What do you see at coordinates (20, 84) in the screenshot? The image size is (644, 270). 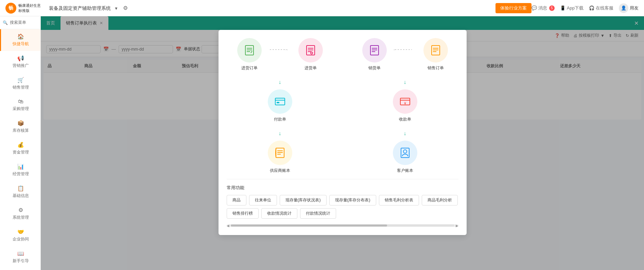 I see `sidebar-item-sales: 🛒 销售管理` at bounding box center [20, 84].